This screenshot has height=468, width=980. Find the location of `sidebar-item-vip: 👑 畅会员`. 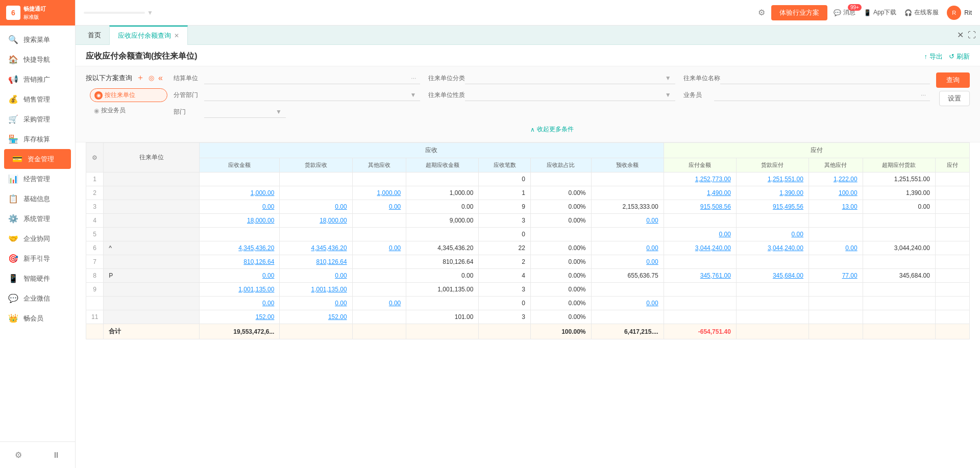

sidebar-item-vip: 👑 畅会员 is located at coordinates (38, 318).